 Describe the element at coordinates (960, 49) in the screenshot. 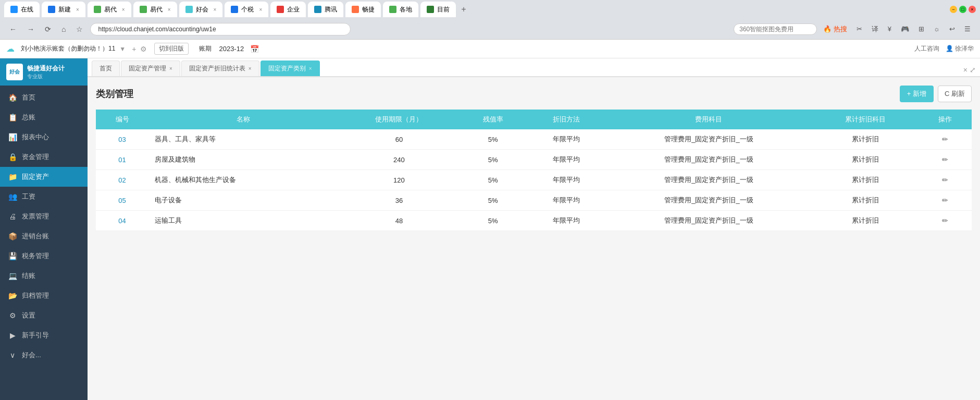

I see `user-avatar: 👤 徐泽华` at that location.